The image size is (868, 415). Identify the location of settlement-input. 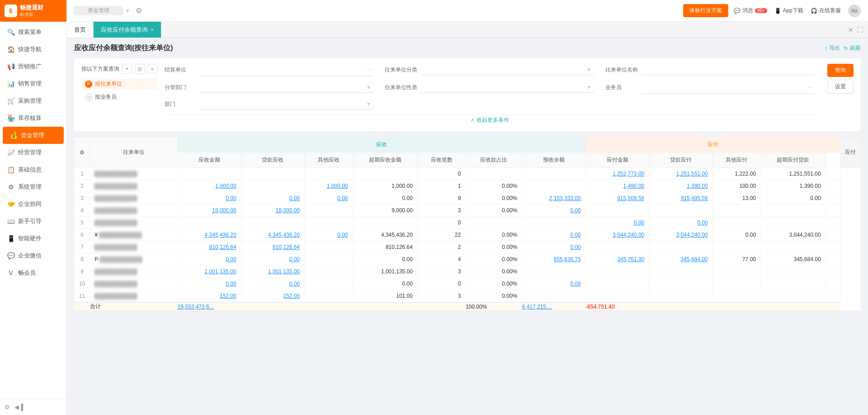
(284, 70).